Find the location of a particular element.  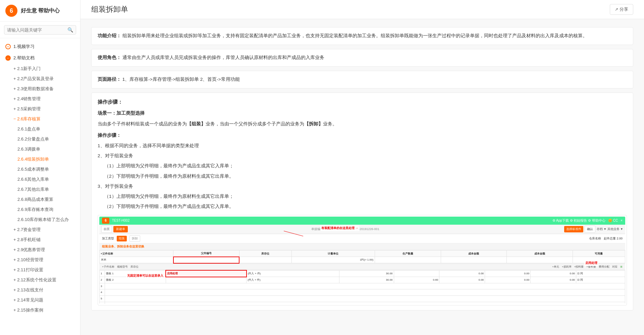

intro-block: 功能介绍： 组装拆卸单用来处理企业组装或拆卸等加工业务，支持有固定装配清单的产品… is located at coordinates (362, 36).